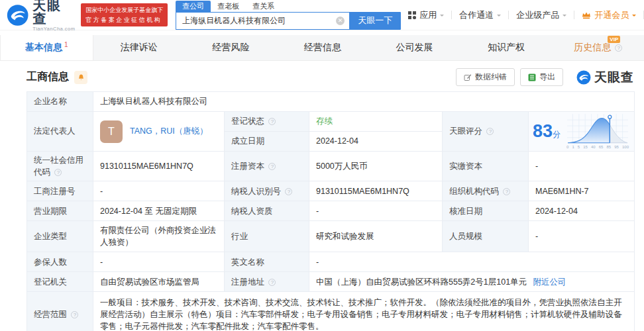 This screenshot has width=644, height=331. I want to click on search-input, so click(262, 21).